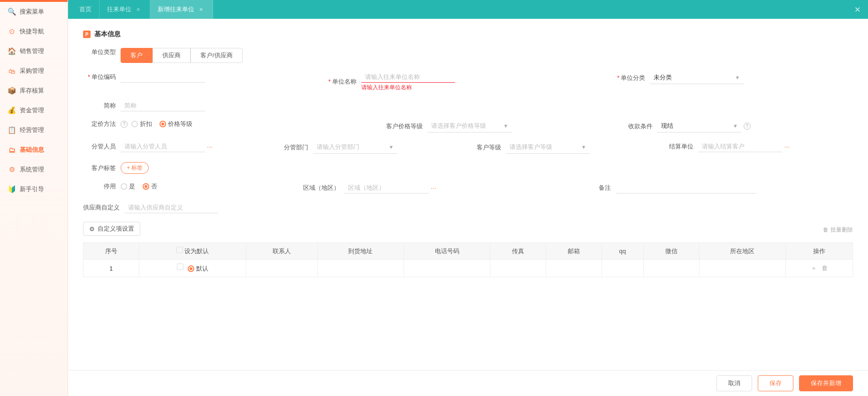 This screenshot has width=868, height=396. I want to click on form-row-tags: 客户标签 + 标签, so click(468, 168).